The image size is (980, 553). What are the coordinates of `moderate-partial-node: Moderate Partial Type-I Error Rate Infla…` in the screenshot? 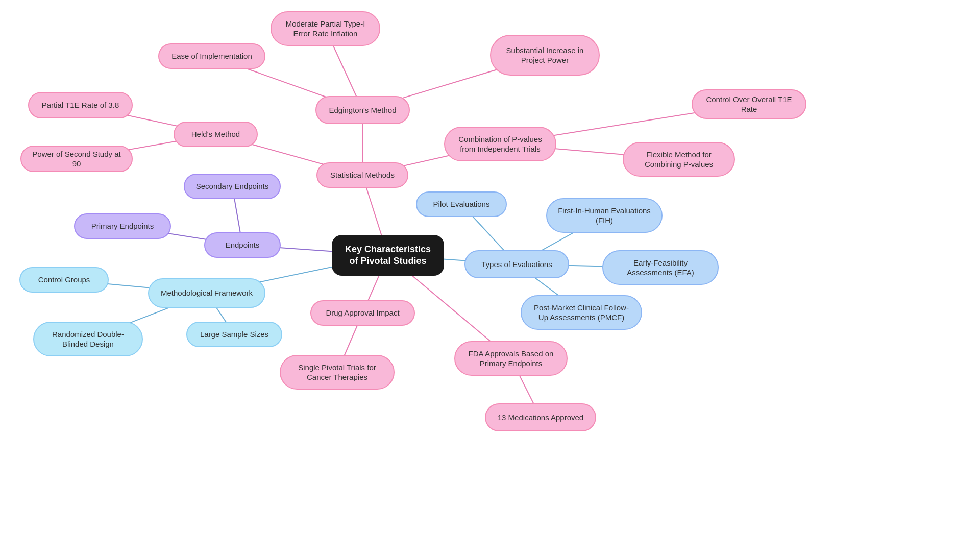 It's located at (326, 29).